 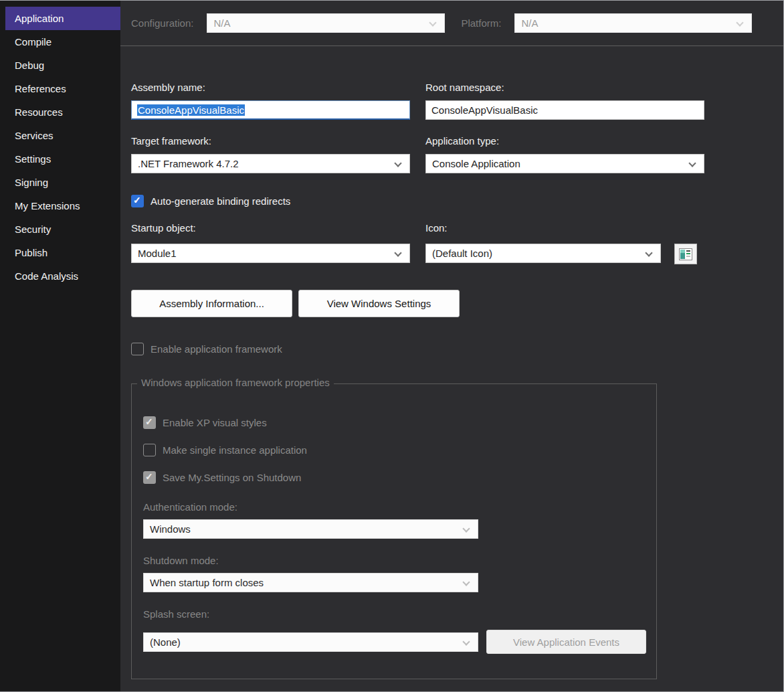 I want to click on target-framework-label: Target framework:, so click(x=171, y=141).